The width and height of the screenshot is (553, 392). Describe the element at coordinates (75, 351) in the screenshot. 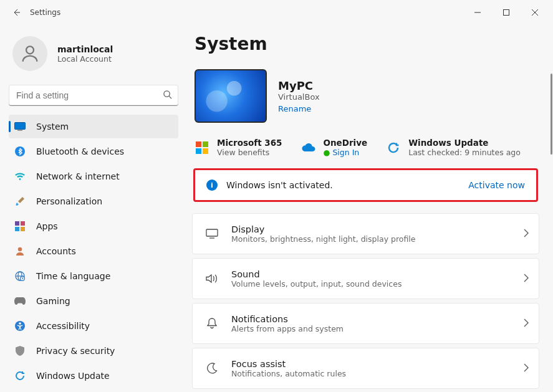

I see `nav-label: Privacy & security` at that location.